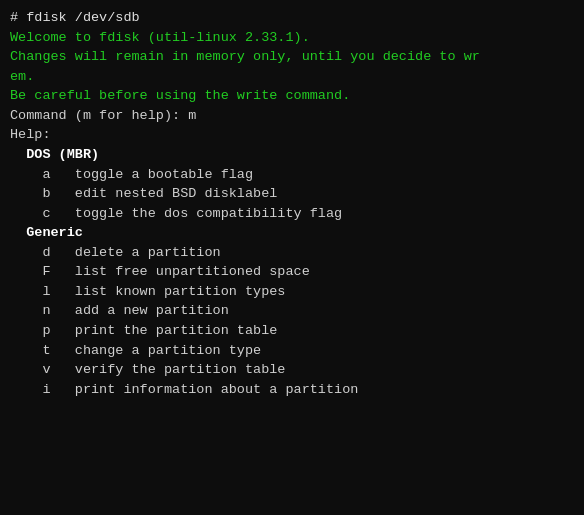 The height and width of the screenshot is (515, 584). I want to click on terminal-line-cmd-b: b edit nested BSD disklabel, so click(292, 194).